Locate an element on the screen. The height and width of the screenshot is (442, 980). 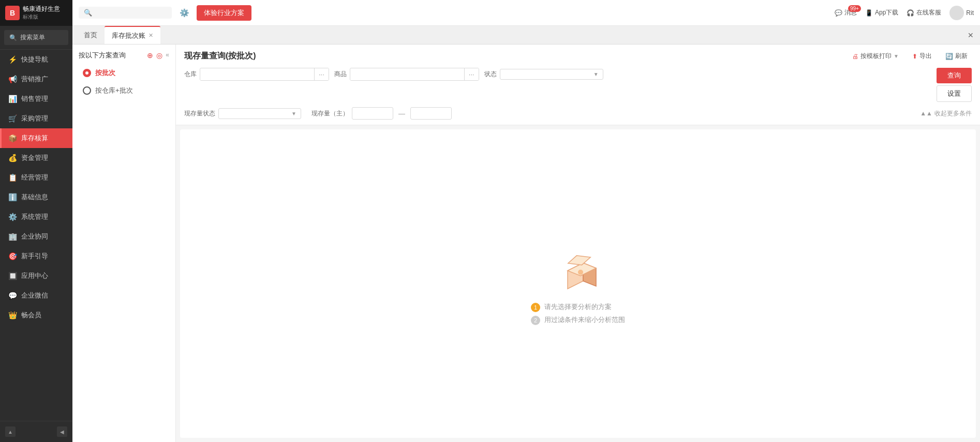
sidebar-item-label: 应用中心 is located at coordinates (35, 276).